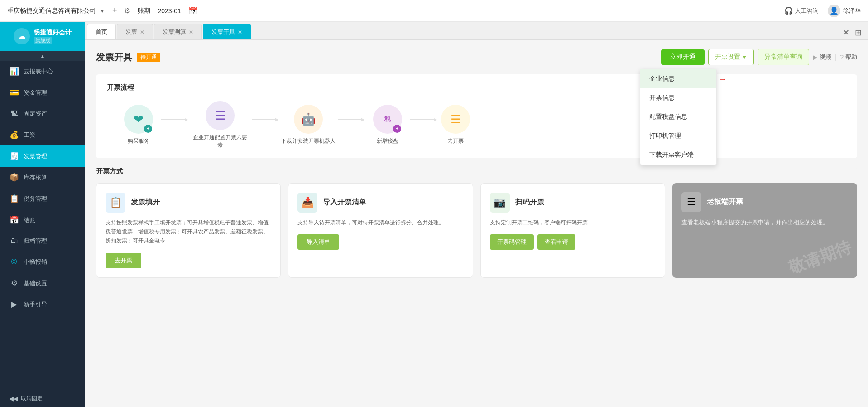 The image size is (868, 407). I want to click on tab-fapiaocesuan: 发票测算 ✕, so click(178, 32).